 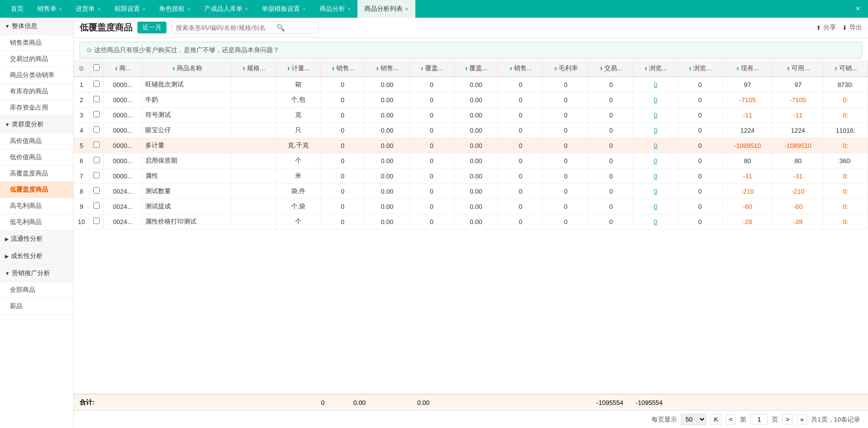 I want to click on sidebar-item-low-coverage: 低覆盖度商品, so click(x=36, y=190).